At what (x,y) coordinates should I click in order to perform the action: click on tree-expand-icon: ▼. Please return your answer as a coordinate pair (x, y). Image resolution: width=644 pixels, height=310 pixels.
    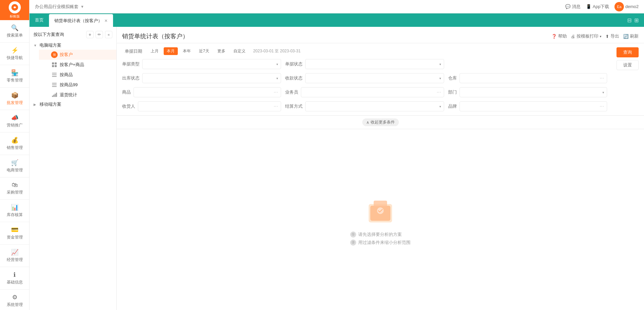
    Looking at the image, I should click on (36, 46).